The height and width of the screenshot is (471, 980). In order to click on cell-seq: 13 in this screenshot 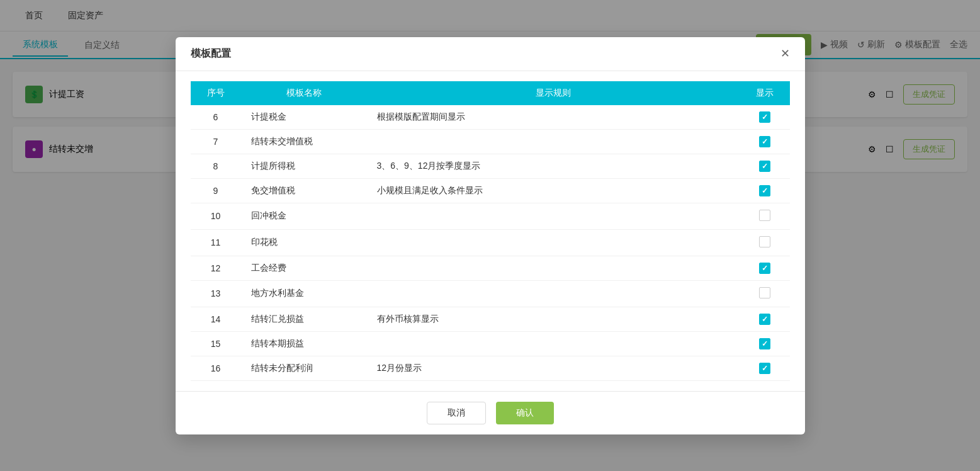, I will do `click(216, 293)`.